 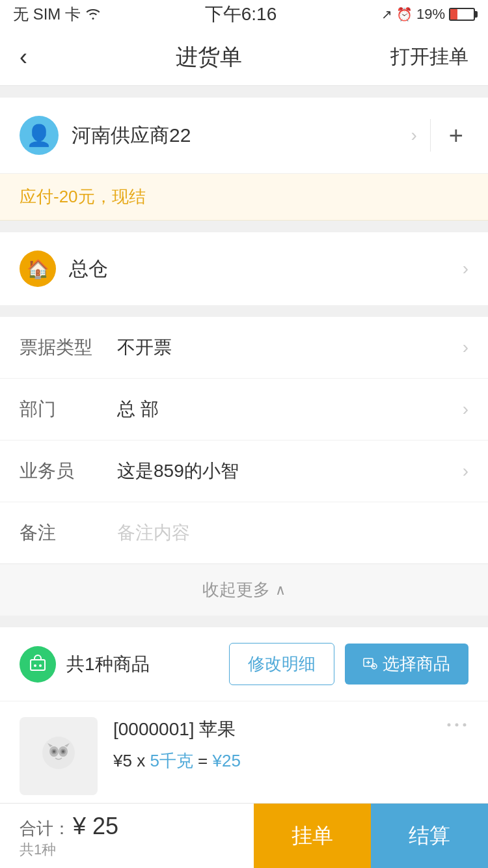 I want to click on product-price-row: ¥5 x 5千克 = ¥25, so click(x=279, y=761).